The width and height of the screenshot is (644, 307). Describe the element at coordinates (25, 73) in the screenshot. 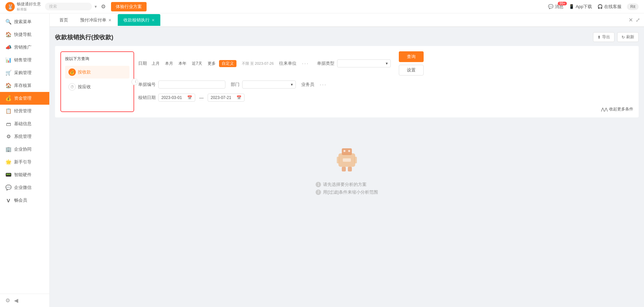

I see `sidebar-item-purchase: 🛒 采购管理` at that location.